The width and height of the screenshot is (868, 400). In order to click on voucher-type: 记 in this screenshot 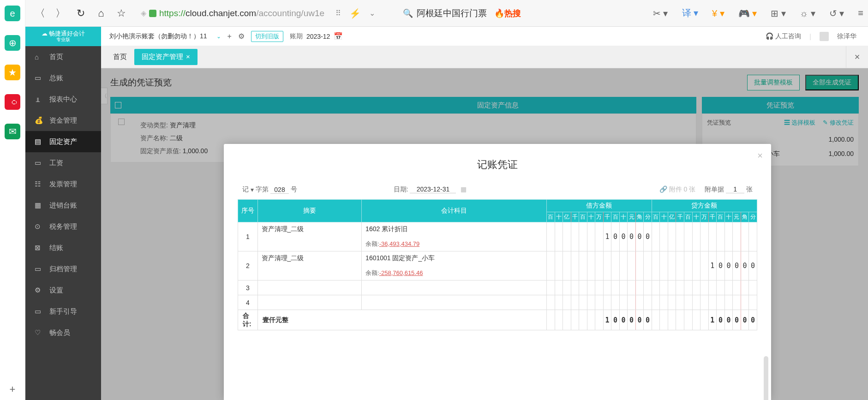, I will do `click(245, 190)`.